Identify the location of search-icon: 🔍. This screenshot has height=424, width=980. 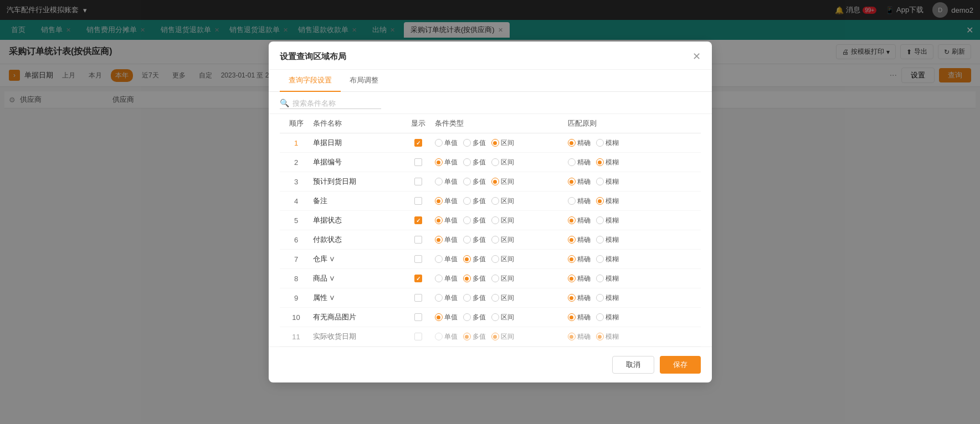
(285, 103).